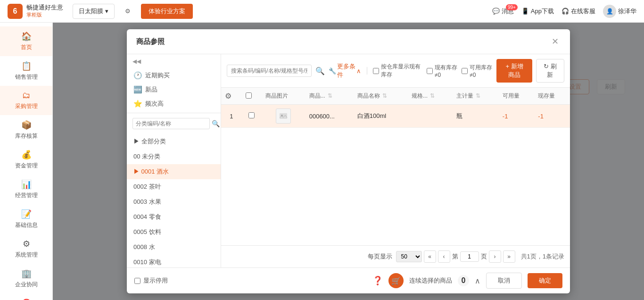  Describe the element at coordinates (173, 75) in the screenshot. I see `quick-filter-recent: 🕐 近期购买` at that location.